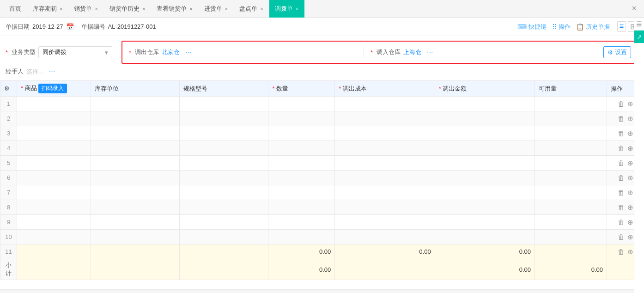  I want to click on tab-home: 首页, so click(16, 9).